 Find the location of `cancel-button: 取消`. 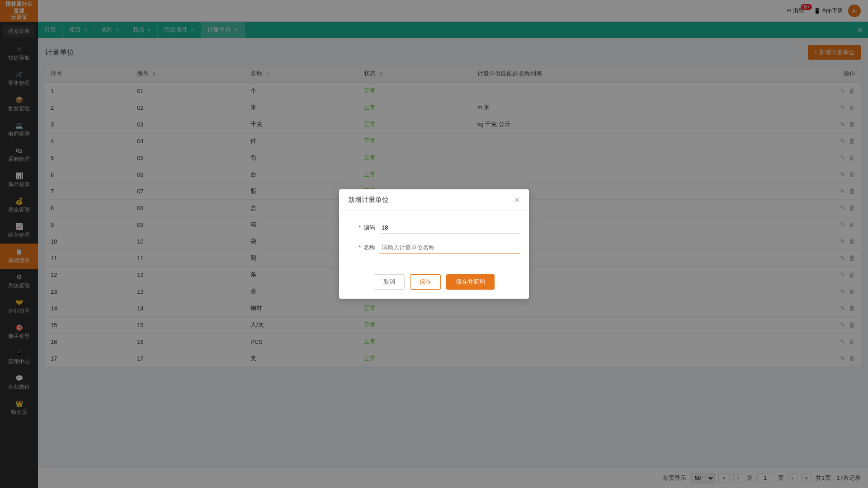

cancel-button: 取消 is located at coordinates (389, 282).